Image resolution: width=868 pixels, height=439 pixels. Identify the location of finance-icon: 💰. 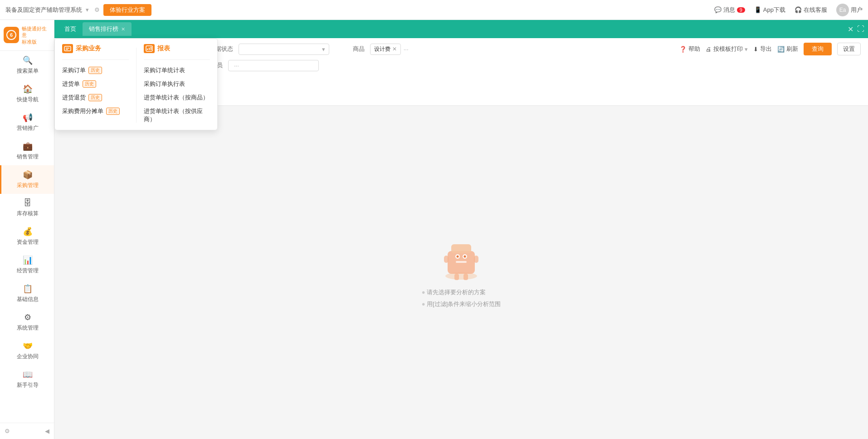
(28, 232).